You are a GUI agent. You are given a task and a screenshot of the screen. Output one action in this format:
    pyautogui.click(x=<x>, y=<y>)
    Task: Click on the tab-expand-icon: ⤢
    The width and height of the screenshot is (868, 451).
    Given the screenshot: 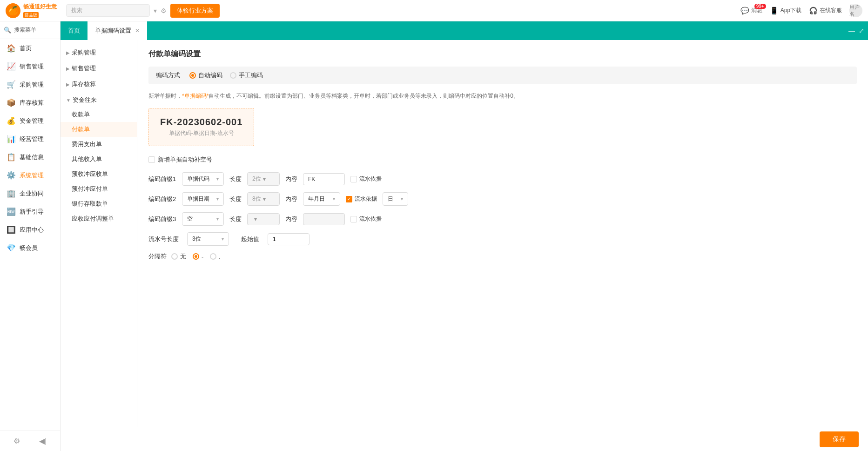 What is the action you would take?
    pyautogui.click(x=861, y=31)
    